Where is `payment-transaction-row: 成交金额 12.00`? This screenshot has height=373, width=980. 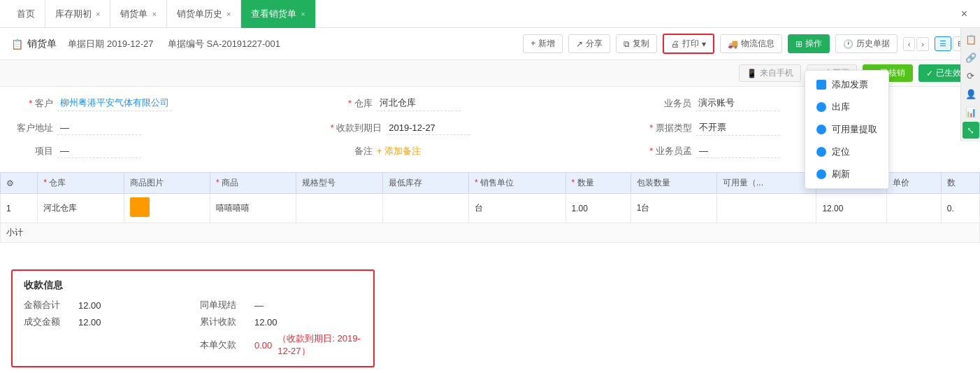 payment-transaction-row: 成交金额 12.00 is located at coordinates (105, 322).